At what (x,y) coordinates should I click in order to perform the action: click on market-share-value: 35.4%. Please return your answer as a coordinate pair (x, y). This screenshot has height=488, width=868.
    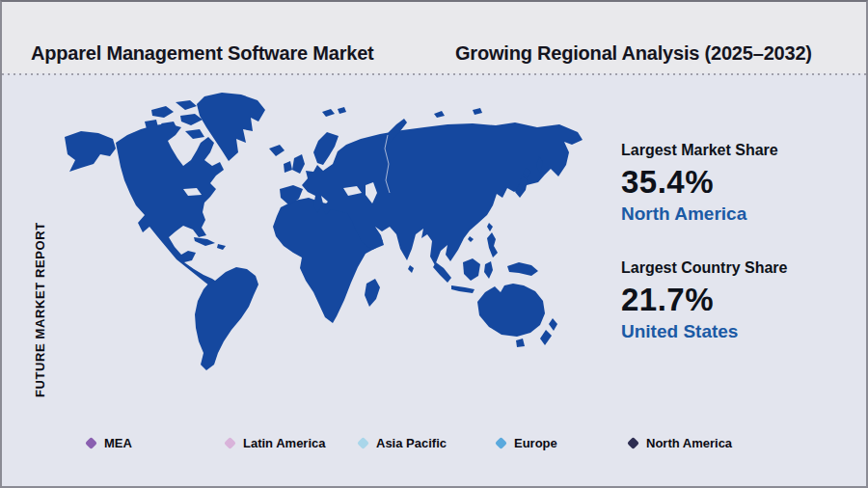
    Looking at the image, I should click on (667, 182).